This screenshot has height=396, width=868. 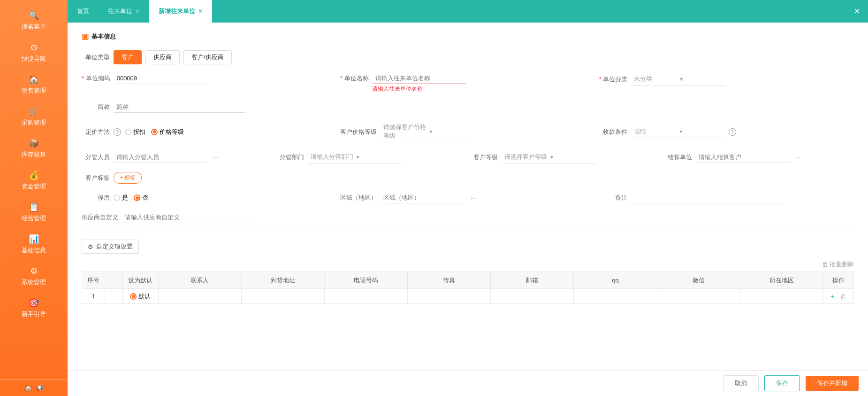 What do you see at coordinates (34, 148) in the screenshot?
I see `sidebar-item-inventory: 📦 库存核算` at bounding box center [34, 148].